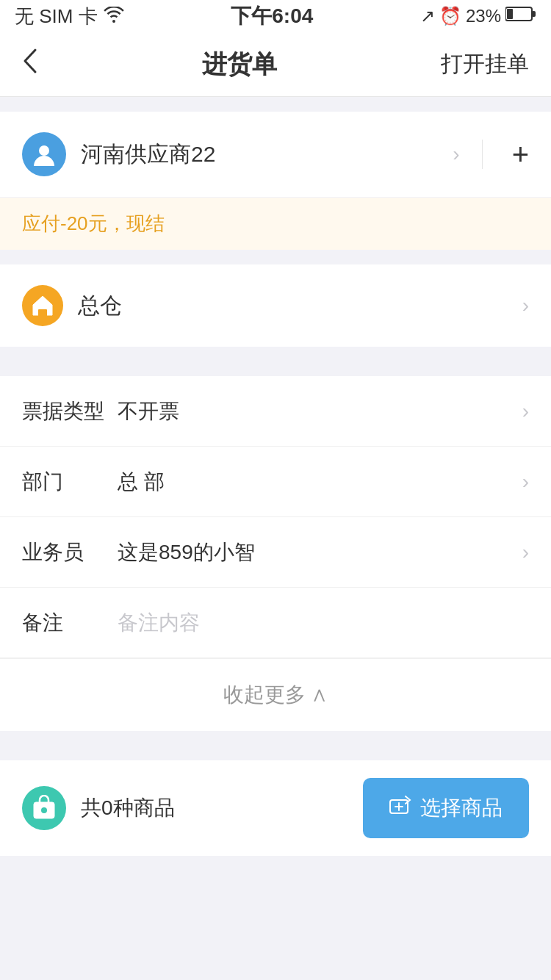  What do you see at coordinates (276, 223) in the screenshot?
I see `notice-banner: 应付-20元，现结` at bounding box center [276, 223].